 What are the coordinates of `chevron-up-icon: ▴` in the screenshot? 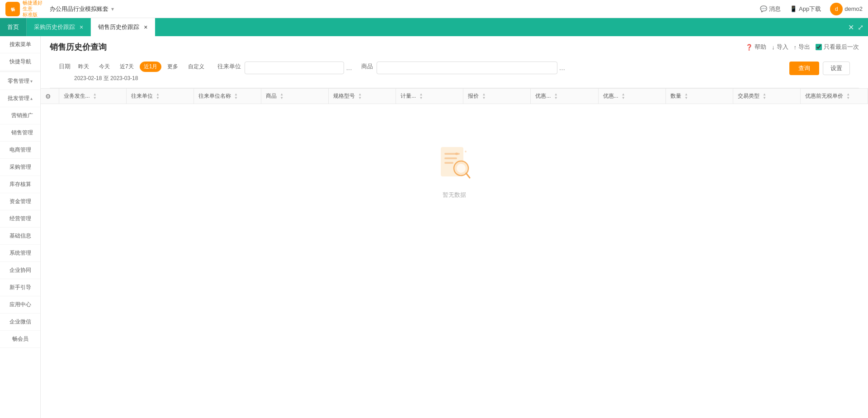 It's located at (32, 99).